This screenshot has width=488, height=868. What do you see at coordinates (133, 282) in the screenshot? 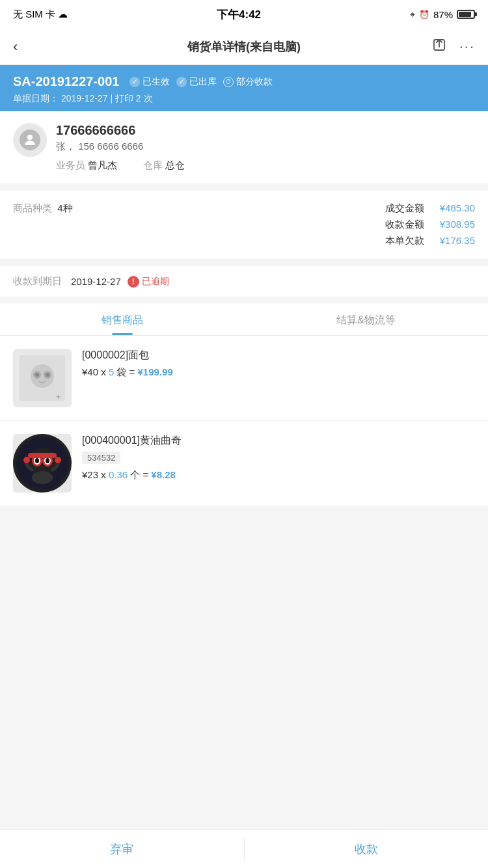
I see `overdue-icon: !` at bounding box center [133, 282].